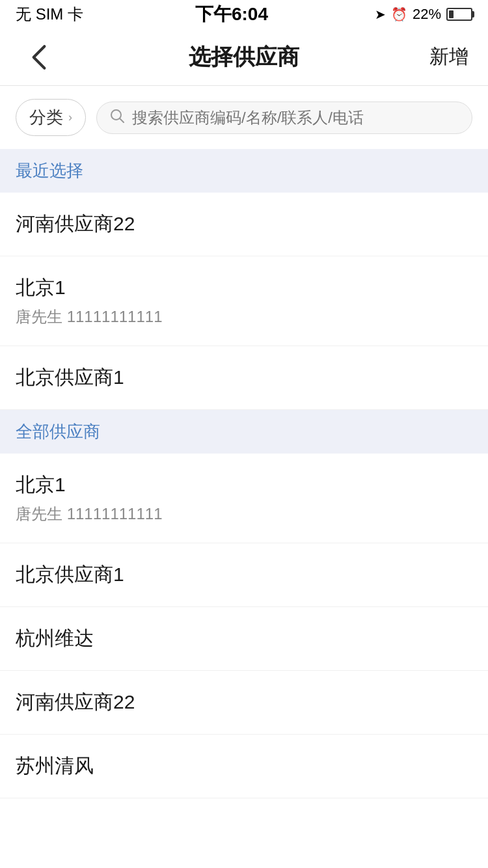  What do you see at coordinates (244, 57) in the screenshot?
I see `page-title: 选择供应商` at bounding box center [244, 57].